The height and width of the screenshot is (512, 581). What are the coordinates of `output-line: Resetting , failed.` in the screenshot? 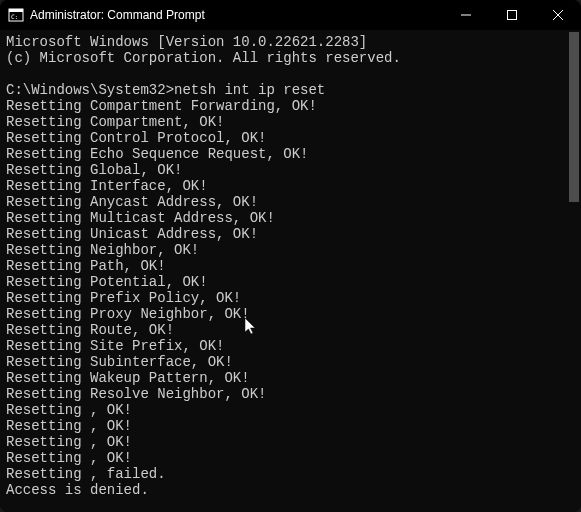 It's located at (290, 474).